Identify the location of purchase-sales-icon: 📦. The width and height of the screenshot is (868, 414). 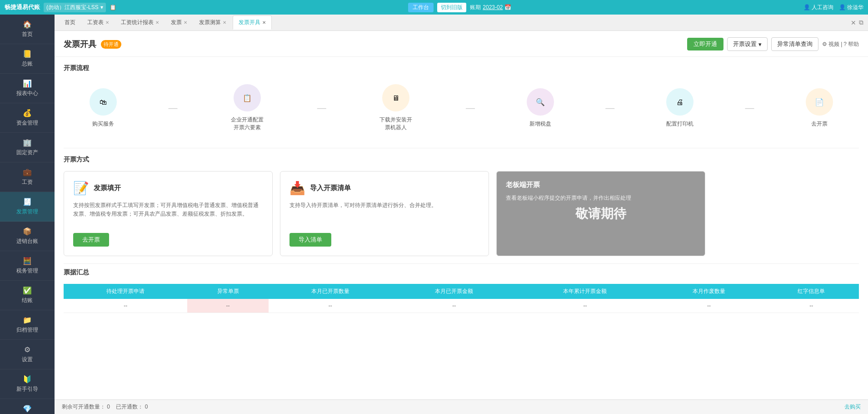
(27, 231).